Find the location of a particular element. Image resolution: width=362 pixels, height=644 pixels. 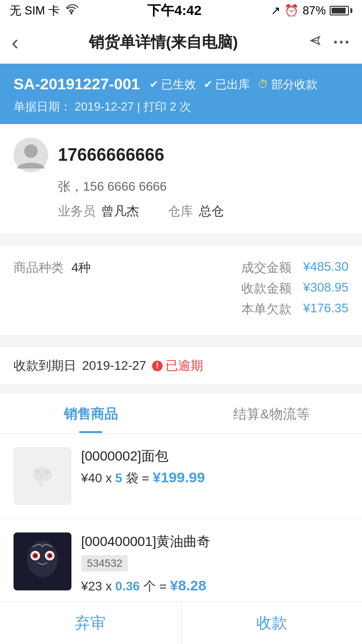

check-icon-2: ✔ is located at coordinates (208, 84).